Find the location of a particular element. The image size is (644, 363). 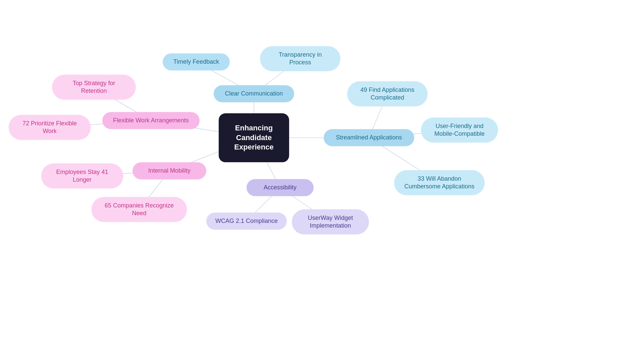

node-abandon: 33 Will Abandon Cumbersome Applications is located at coordinates (439, 183).